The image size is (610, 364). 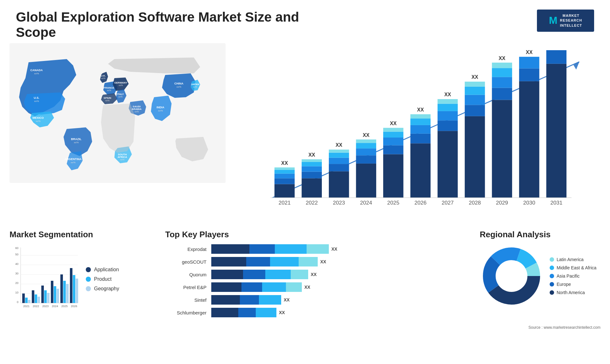 I want to click on player-name-petrel: Petrel E&P, so click(x=186, y=287).